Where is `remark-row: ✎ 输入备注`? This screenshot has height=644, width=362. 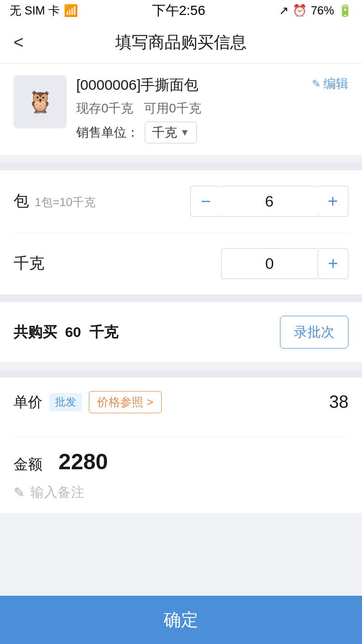 remark-row: ✎ 输入备注 is located at coordinates (181, 494).